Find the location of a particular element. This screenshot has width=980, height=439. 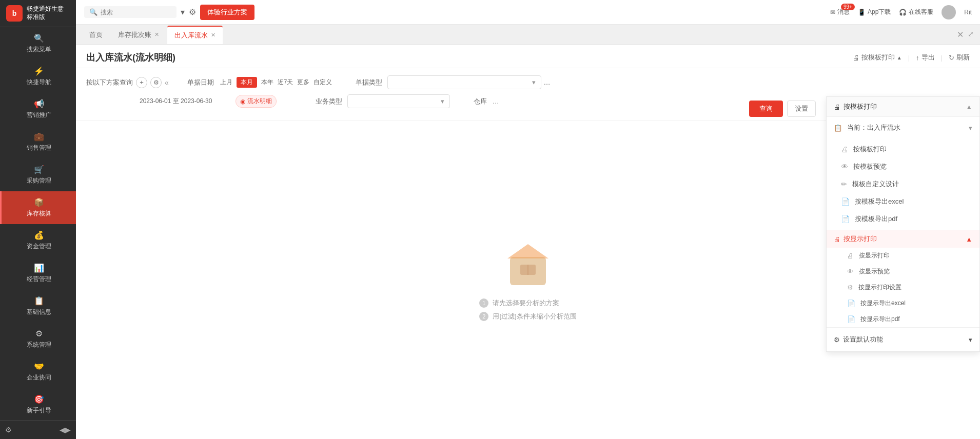

settings-icon: ⚙ is located at coordinates (850, 287).